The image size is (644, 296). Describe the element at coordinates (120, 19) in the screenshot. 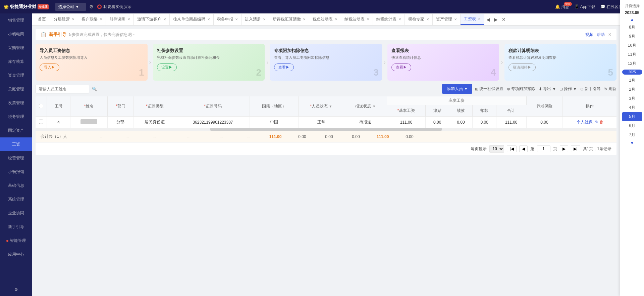

I see `tab-guide-info: 引导说明 ✕` at that location.